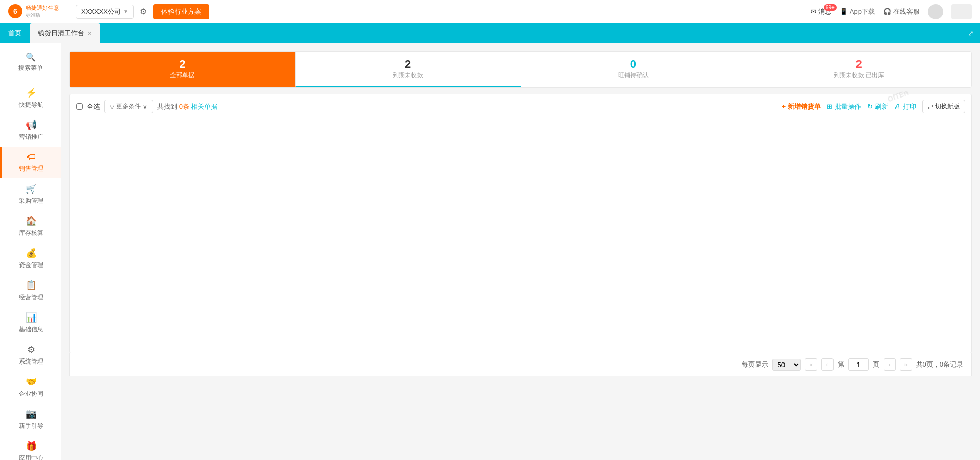  What do you see at coordinates (184, 106) in the screenshot?
I see `found-count: 0条` at bounding box center [184, 106].